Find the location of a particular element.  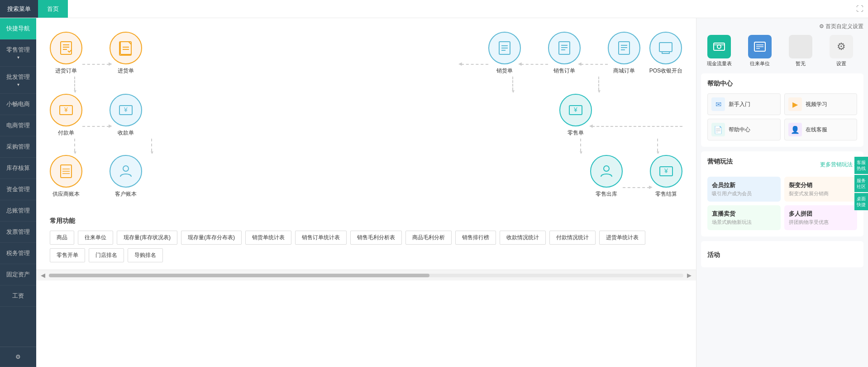

temp-icon-box is located at coordinates (801, 47).